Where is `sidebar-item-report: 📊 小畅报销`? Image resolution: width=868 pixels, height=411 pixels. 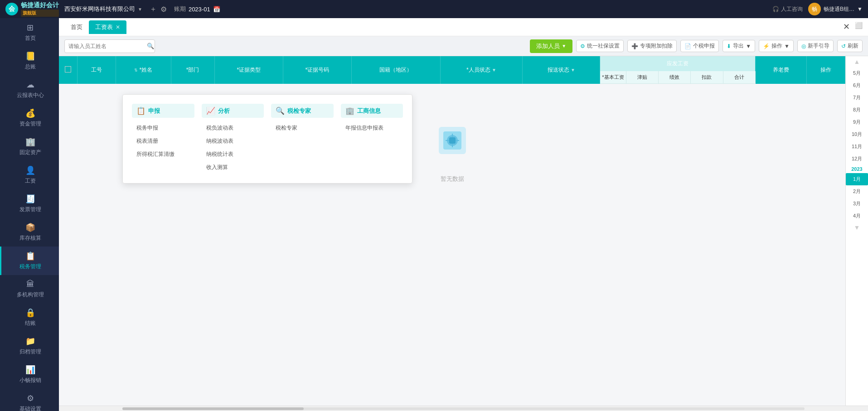 sidebar-item-report: 📊 小畅报销 is located at coordinates (29, 374).